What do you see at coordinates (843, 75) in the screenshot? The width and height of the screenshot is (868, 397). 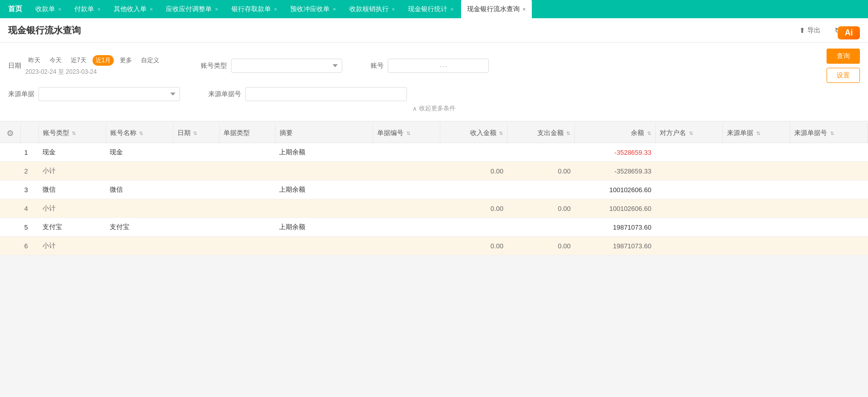 I see `settings-button: 设置` at bounding box center [843, 75].